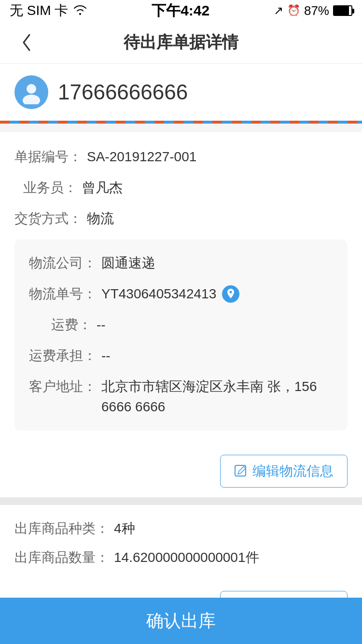 The image size is (362, 644). What do you see at coordinates (181, 42) in the screenshot?
I see `nav-bar: 待出库单据详情` at bounding box center [181, 42].